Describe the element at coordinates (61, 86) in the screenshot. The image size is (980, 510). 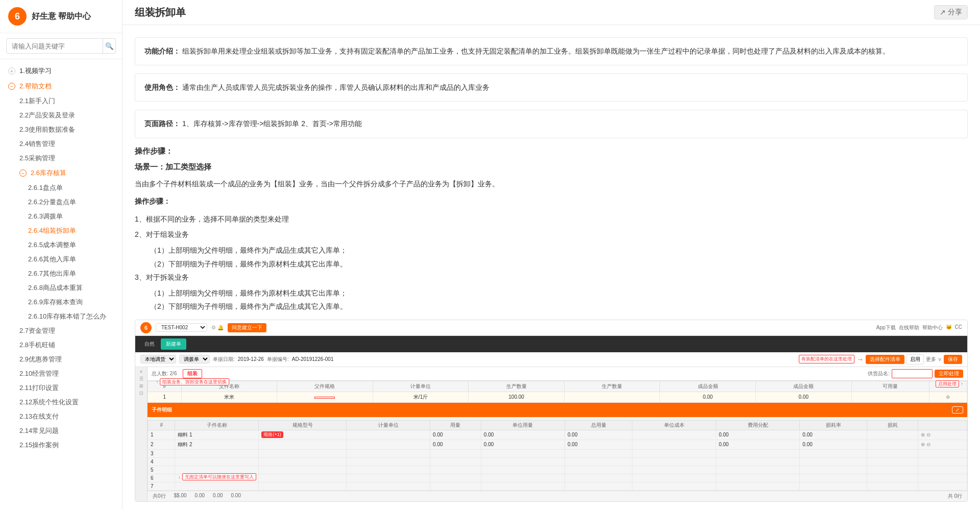
I see `sidebar-item-docs: − 2.帮助文档` at that location.